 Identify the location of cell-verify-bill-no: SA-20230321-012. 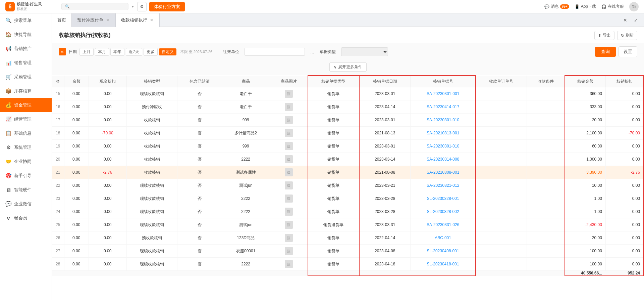
(443, 185).